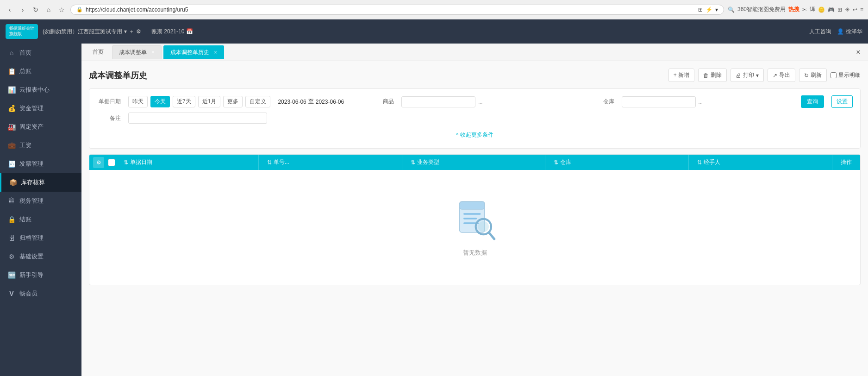  What do you see at coordinates (41, 90) in the screenshot?
I see `sidebar-item-reports: 📊 云报表中心` at bounding box center [41, 90].